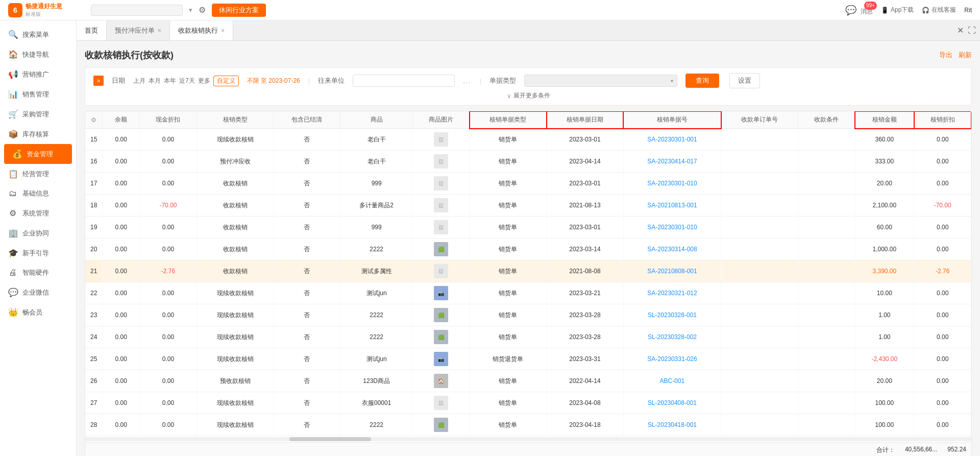  I want to click on sidebar-item-enterprise: 🏢 企业协同, so click(38, 233).